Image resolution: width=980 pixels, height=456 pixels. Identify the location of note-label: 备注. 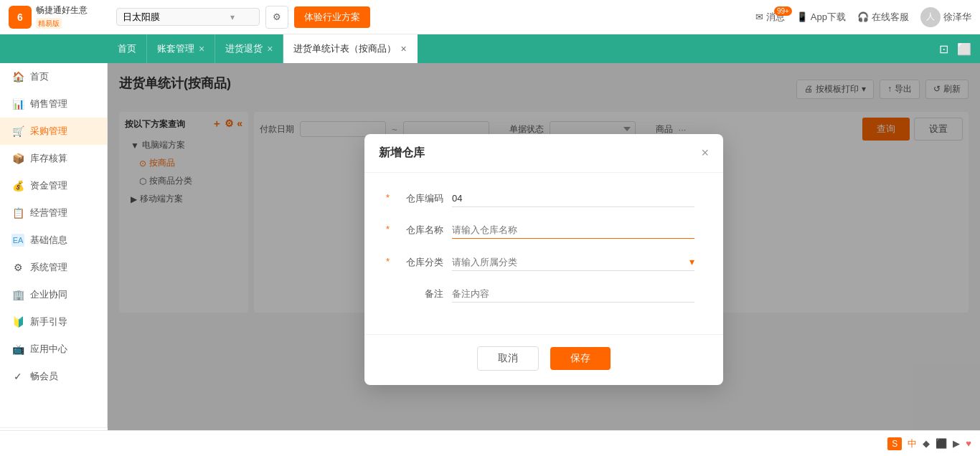
(418, 294).